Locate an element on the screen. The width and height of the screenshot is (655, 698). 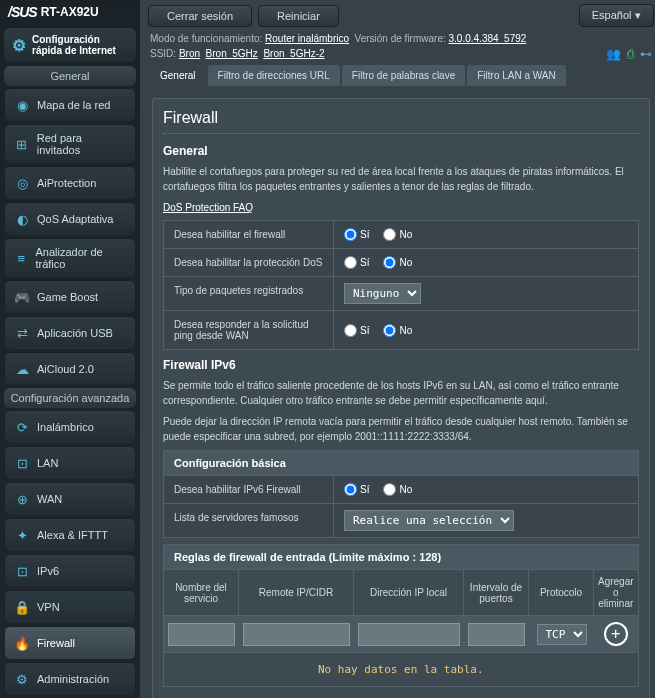
general-description: Habilite el cortafuegos para proteger su… is located at coordinates (401, 179).